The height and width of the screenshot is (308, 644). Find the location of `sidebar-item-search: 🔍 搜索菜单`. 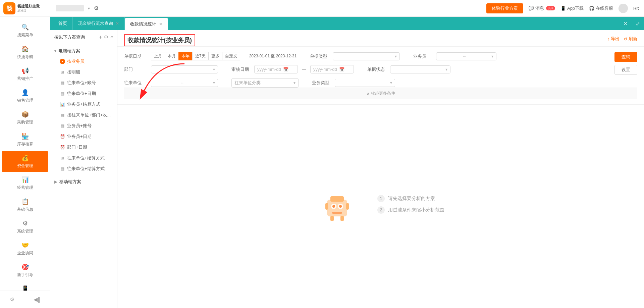

sidebar-item-search: 🔍 搜索菜单 is located at coordinates (25, 31).